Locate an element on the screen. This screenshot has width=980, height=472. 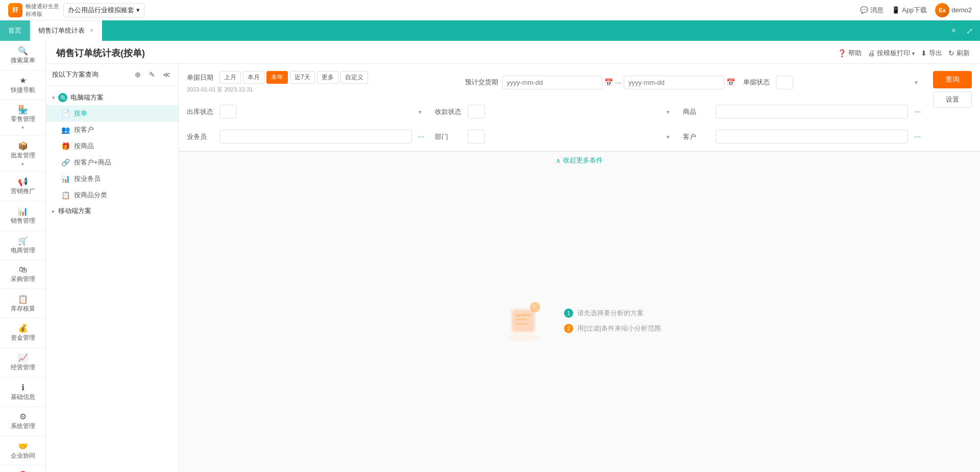
sidebar-item-quick-nav: ★ 快捷导航 is located at coordinates (22, 85).